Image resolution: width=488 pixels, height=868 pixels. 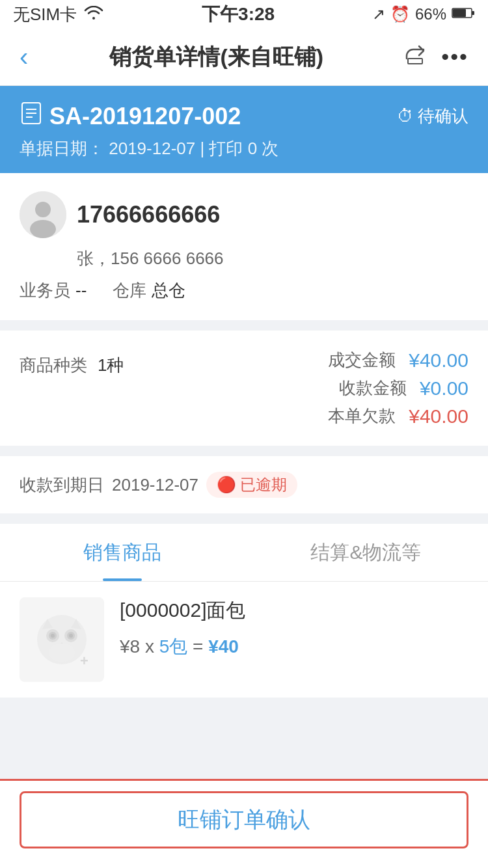 I want to click on wifi-icon, so click(x=94, y=14).